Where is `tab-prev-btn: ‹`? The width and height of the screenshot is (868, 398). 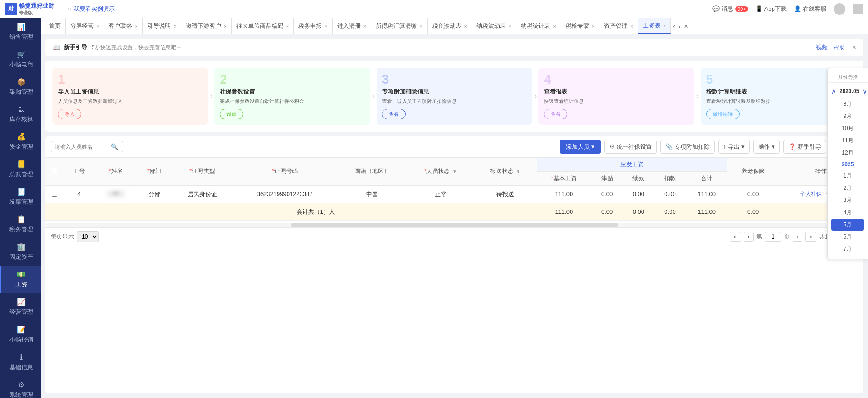 tab-prev-btn: ‹ is located at coordinates (674, 26).